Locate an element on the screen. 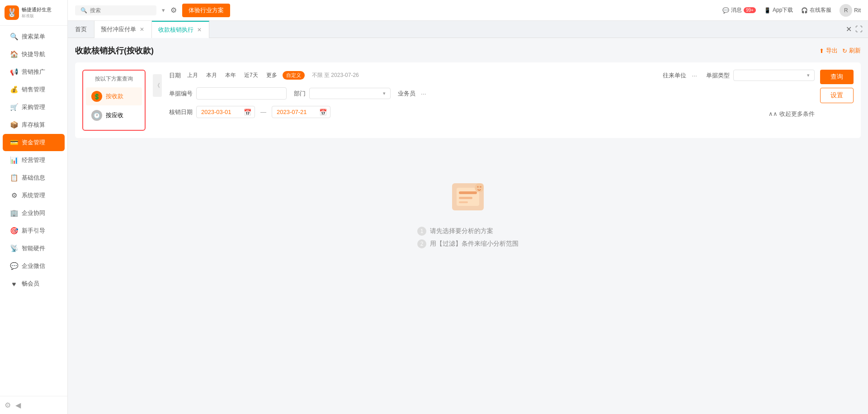 The image size is (868, 414). tabbar: 首页 预付冲应付单 ✕ 收款核销执行 ✕ ✕ ⛶ is located at coordinates (468, 29).